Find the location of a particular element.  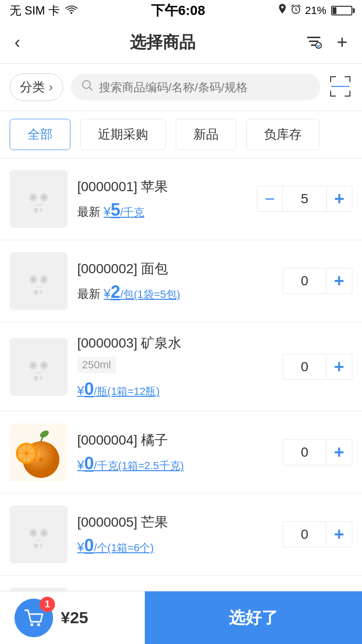

status-time: 下午6:08 is located at coordinates (178, 11).